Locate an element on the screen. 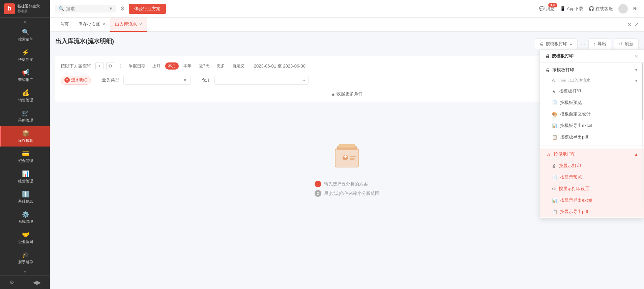 The image size is (644, 289). filter-label: 按以下方案查询 is located at coordinates (76, 66).